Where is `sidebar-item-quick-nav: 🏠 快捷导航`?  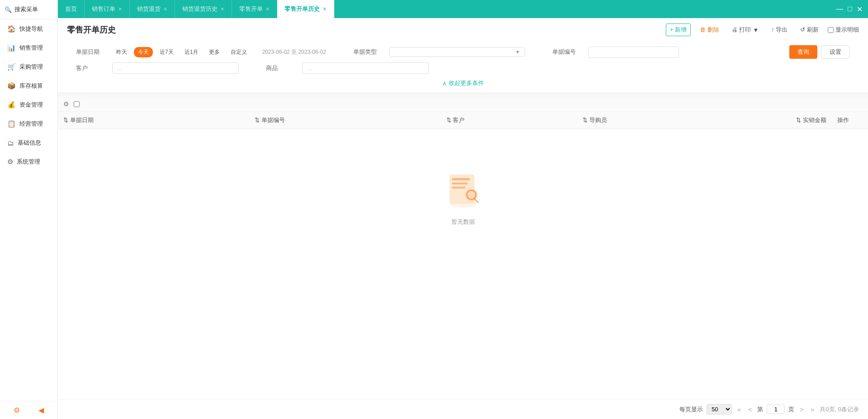
sidebar-item-quick-nav: 🏠 快捷导航 is located at coordinates (29, 29).